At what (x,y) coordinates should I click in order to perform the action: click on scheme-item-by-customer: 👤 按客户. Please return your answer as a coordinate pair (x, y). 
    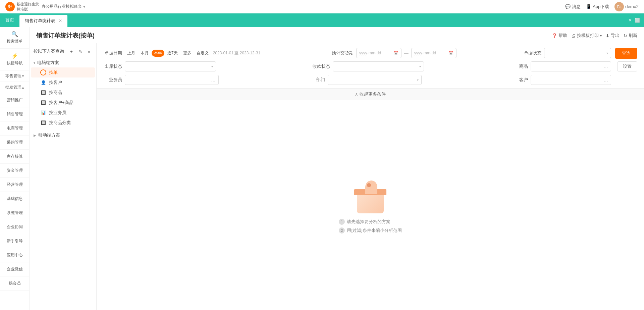
    Looking at the image, I should click on (63, 83).